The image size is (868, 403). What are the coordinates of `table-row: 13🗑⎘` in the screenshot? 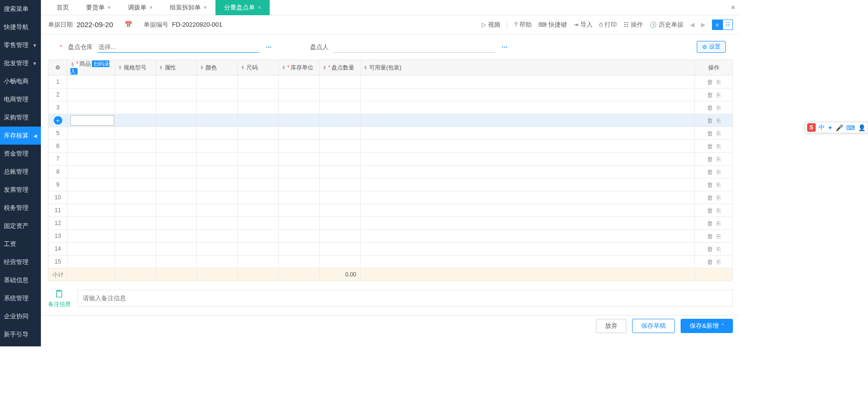 It's located at (391, 236).